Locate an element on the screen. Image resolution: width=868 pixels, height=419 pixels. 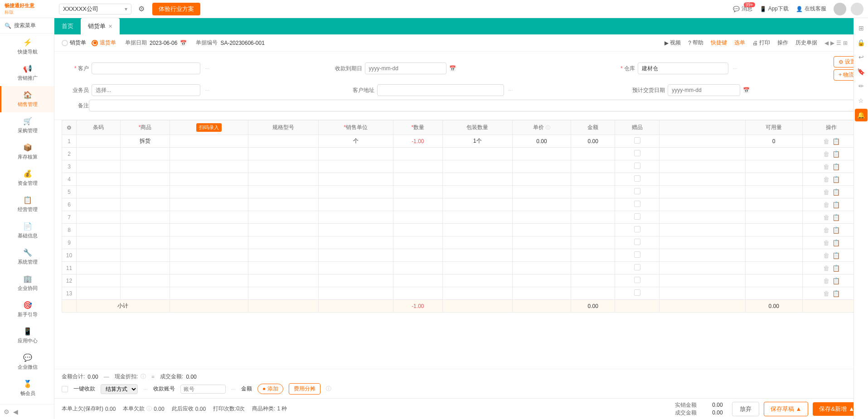
sidebar-item-quick-nav: ⚡ 快捷导航 is located at coordinates (27, 47).